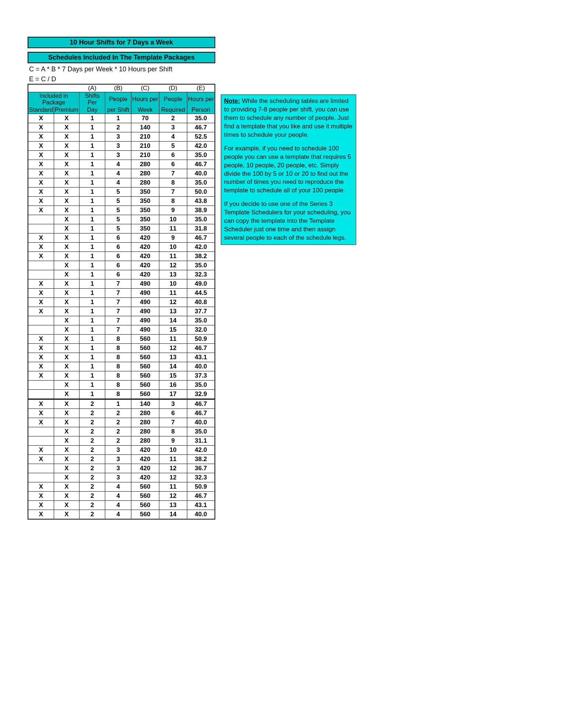 The width and height of the screenshot is (563, 728). I want to click on header-cell: Required, so click(173, 110).